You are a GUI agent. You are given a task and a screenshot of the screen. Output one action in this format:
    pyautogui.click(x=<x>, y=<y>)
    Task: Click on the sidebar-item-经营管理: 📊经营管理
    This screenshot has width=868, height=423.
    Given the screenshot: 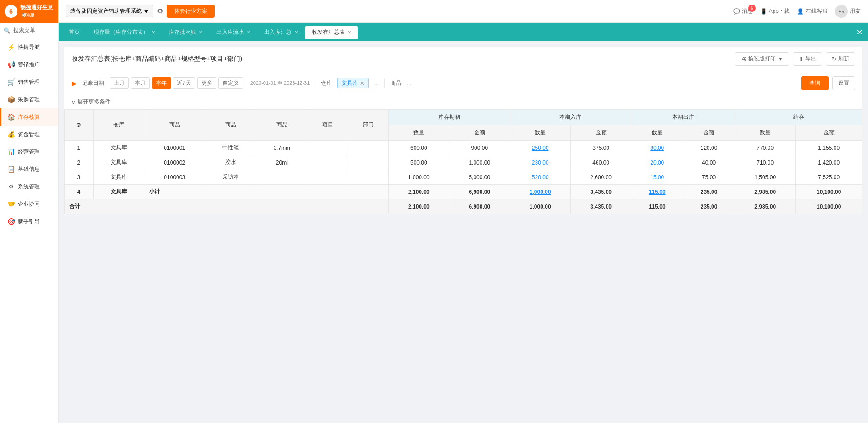 What is the action you would take?
    pyautogui.click(x=29, y=152)
    